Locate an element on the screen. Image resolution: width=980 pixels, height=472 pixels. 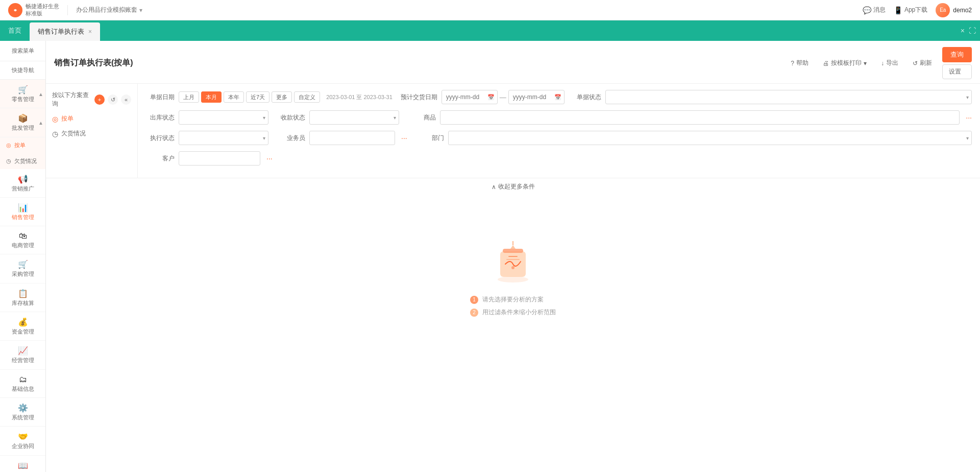
status-label: 单据状态 is located at coordinates (587, 97).